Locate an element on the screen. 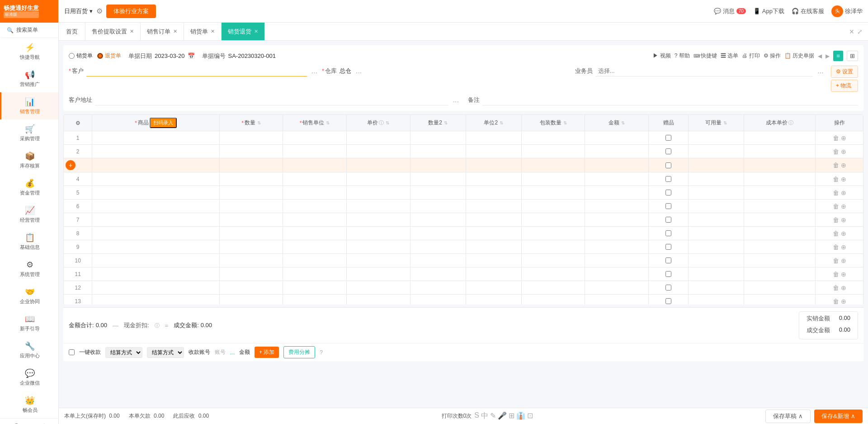 The image size is (868, 424). price-sort-icon: ⇅ is located at coordinates (387, 123).